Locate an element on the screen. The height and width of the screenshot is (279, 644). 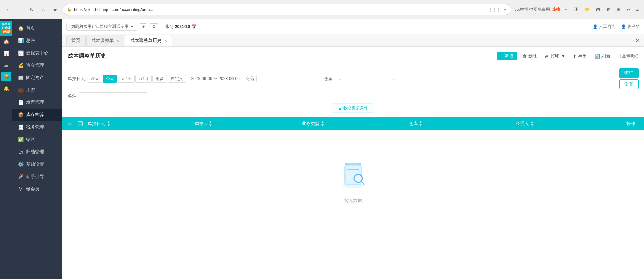
th-handler: 经手人 ▲▼ is located at coordinates (567, 124).